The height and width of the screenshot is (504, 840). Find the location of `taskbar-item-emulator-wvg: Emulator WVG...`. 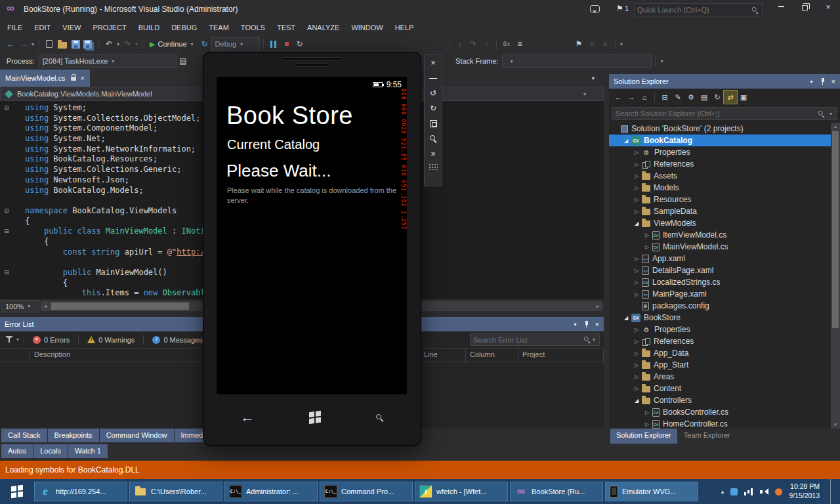

taskbar-item-emulator-wvg: Emulator WVG... is located at coordinates (652, 492).